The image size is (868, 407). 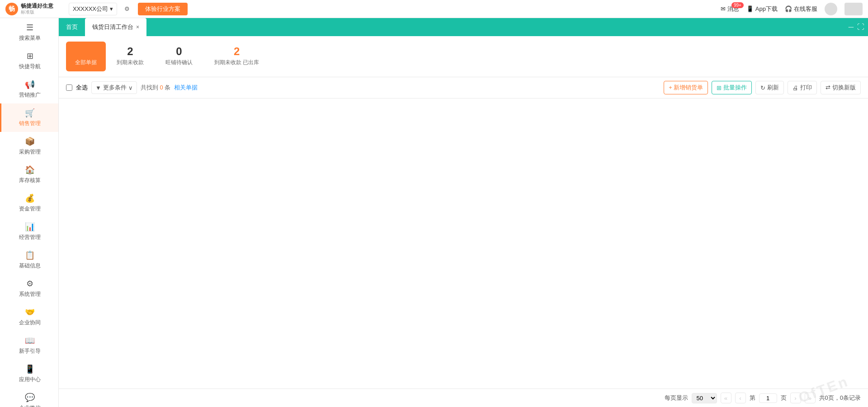 What do you see at coordinates (30, 28) in the screenshot?
I see `search-menu-icon: ☰` at bounding box center [30, 28].